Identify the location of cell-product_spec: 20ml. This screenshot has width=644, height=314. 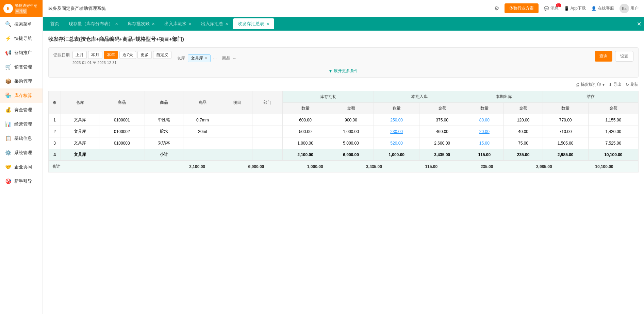
(202, 132).